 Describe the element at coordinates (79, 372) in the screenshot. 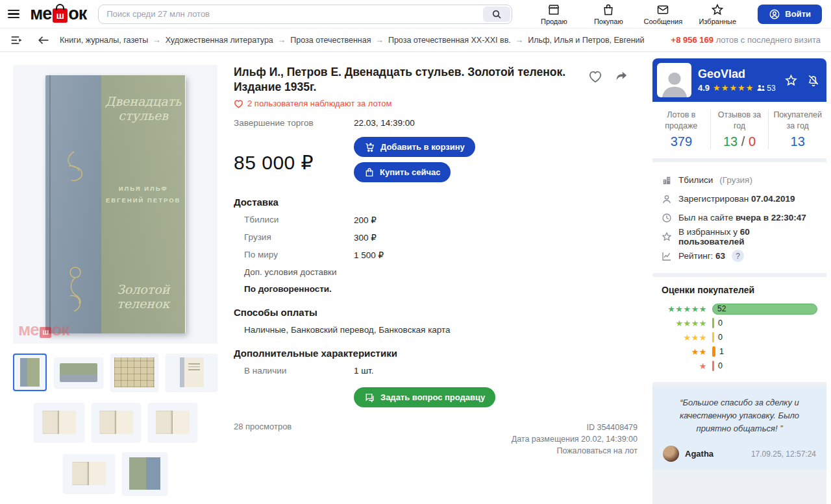

I see `thumb-book-side-image` at that location.